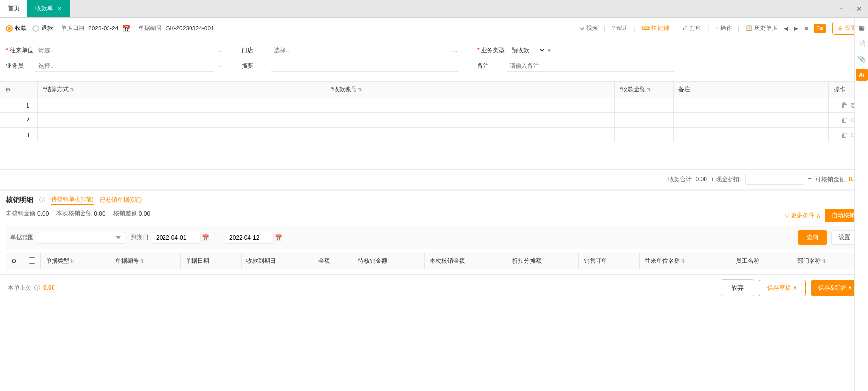 The height and width of the screenshot is (391, 868). What do you see at coordinates (644, 90) in the screenshot?
I see `col-amount-header: *收款金额⇅` at bounding box center [644, 90].